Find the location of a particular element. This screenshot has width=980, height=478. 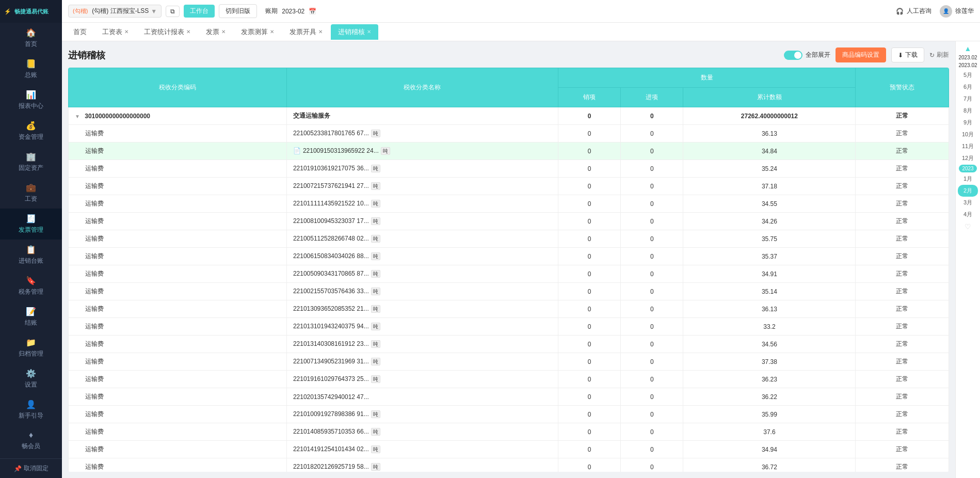

table-row: 运输费 221005112528266748 02...吨 0 0 35.75 … is located at coordinates (509, 239).